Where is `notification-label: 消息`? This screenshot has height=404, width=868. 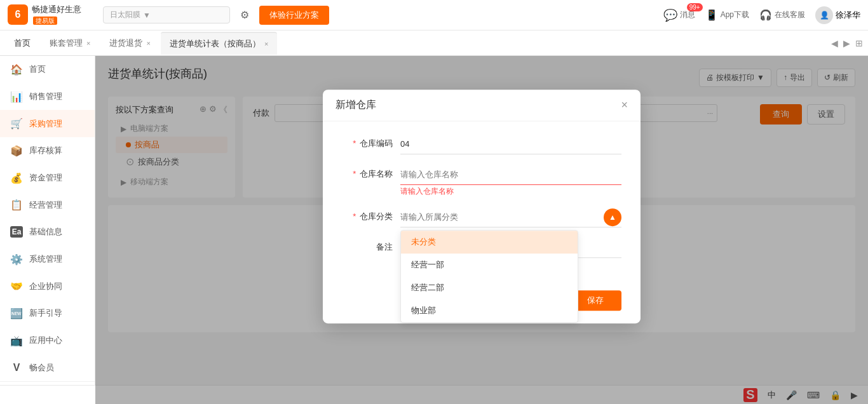 notification-label: 消息 is located at coordinates (688, 15).